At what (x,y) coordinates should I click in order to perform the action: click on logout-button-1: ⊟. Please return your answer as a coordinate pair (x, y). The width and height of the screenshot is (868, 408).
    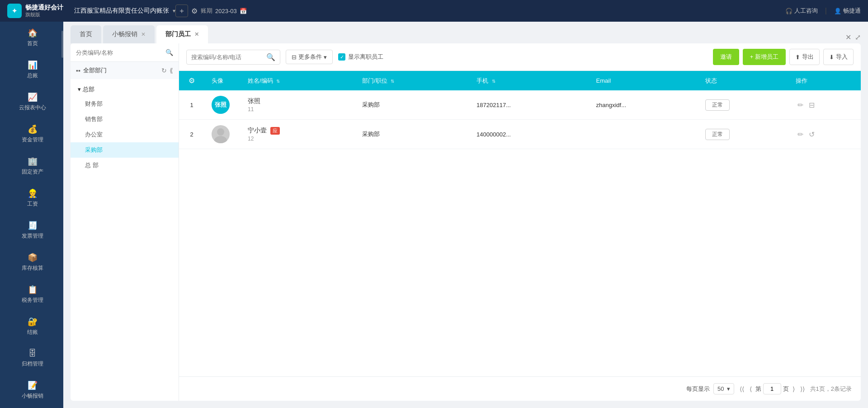
    Looking at the image, I should click on (812, 105).